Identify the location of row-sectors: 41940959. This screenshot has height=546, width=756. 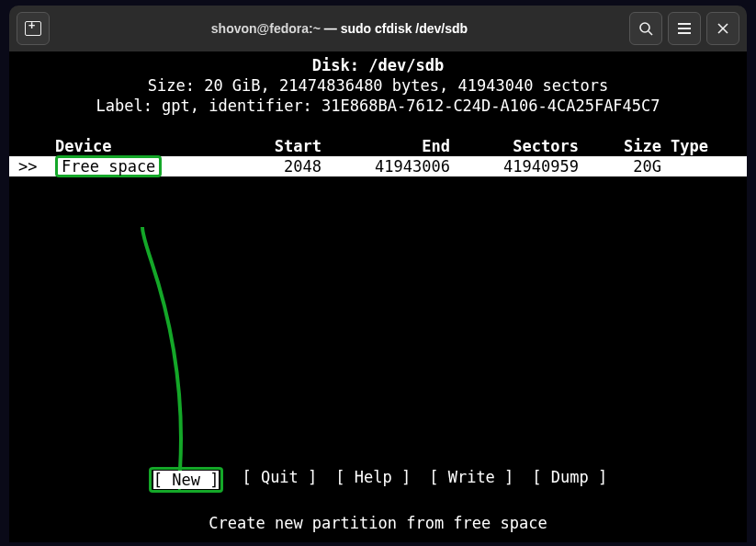
(514, 166).